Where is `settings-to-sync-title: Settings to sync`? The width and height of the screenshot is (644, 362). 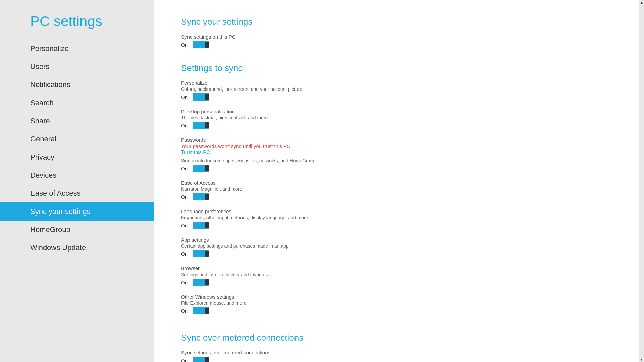
settings-to-sync-title: Settings to sync is located at coordinates (397, 68).